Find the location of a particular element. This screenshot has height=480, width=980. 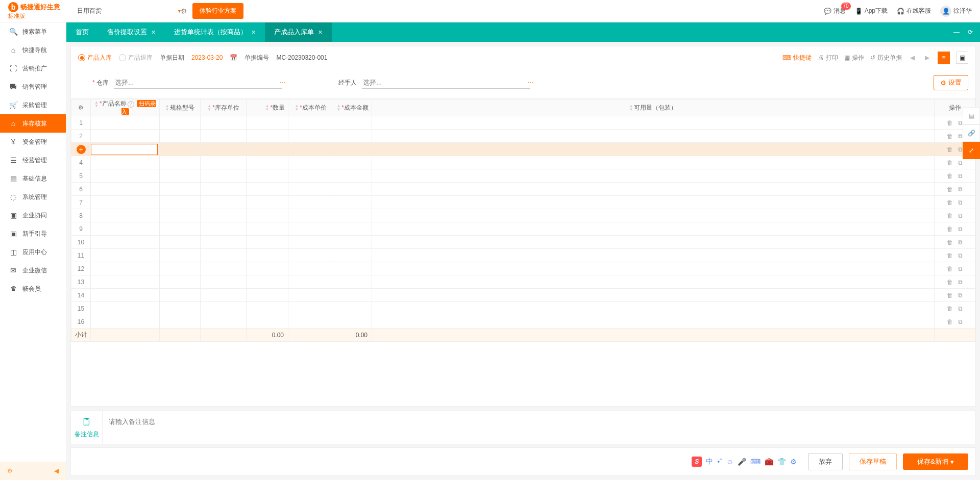

table-row: 5🗑⧉ is located at coordinates (524, 176).